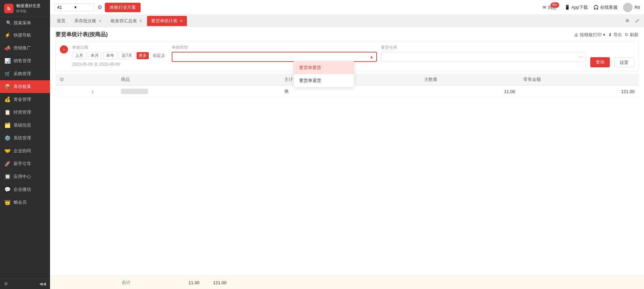 This screenshot has width=644, height=289. What do you see at coordinates (25, 99) in the screenshot?
I see `sidebar-item-finance: 💰 资金管理` at bounding box center [25, 99].